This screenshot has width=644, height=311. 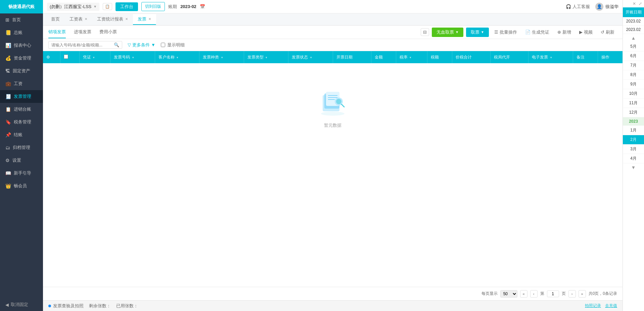 What do you see at coordinates (633, 94) in the screenshot?
I see `rp-month-10: 10月` at bounding box center [633, 94].